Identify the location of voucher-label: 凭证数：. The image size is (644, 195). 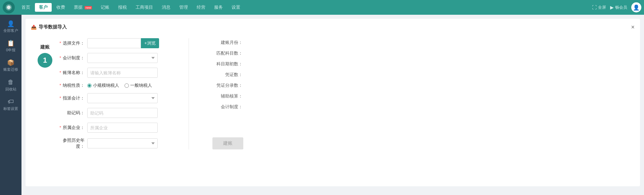
(228, 75).